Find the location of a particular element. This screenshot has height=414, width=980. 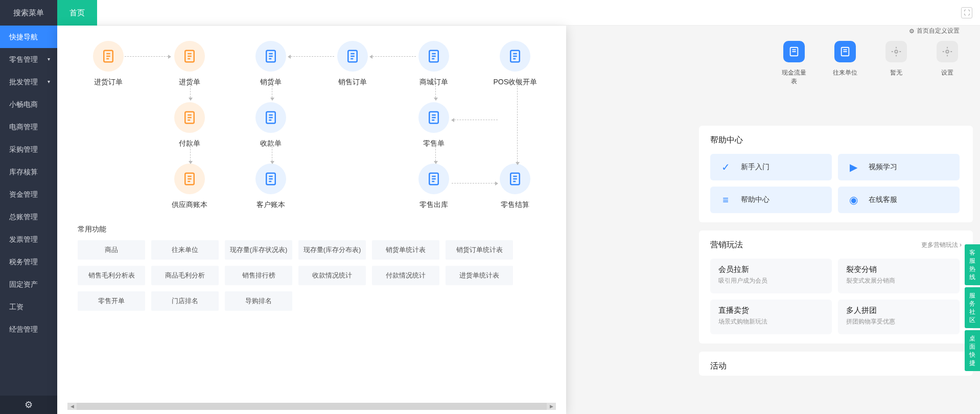

help-item: ▶视频学习 is located at coordinates (899, 167).